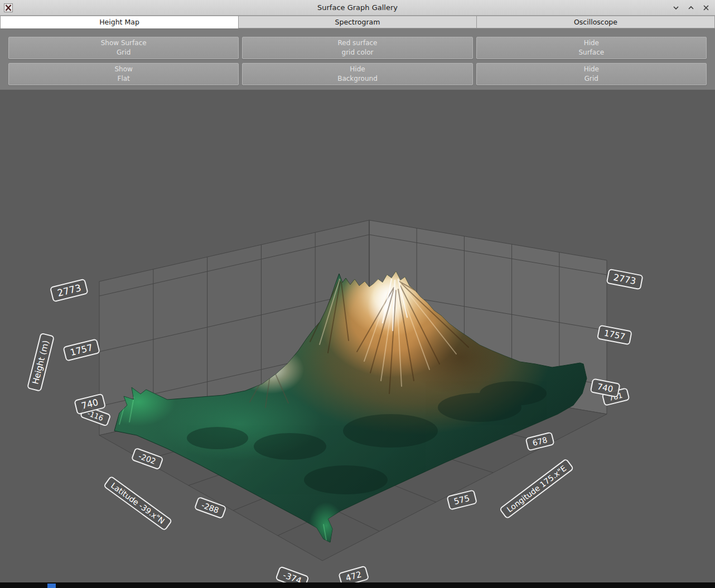 This screenshot has height=588, width=715. Describe the element at coordinates (596, 22) in the screenshot. I see `tab-oscilloscope: Oscilloscope` at that location.